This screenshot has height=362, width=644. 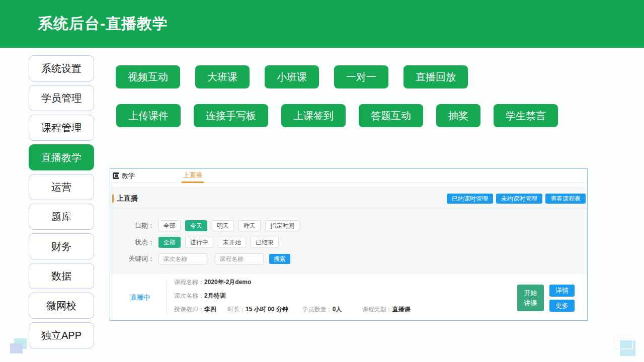 What do you see at coordinates (148, 77) in the screenshot?
I see `feature-button-video-interaction: 视频互动` at bounding box center [148, 77].